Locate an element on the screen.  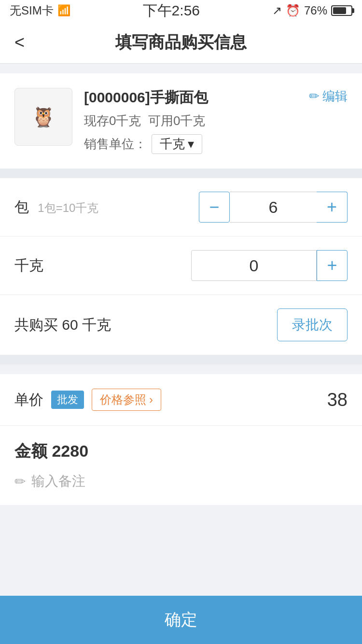
kilogram-row: 千克 + is located at coordinates (181, 266).